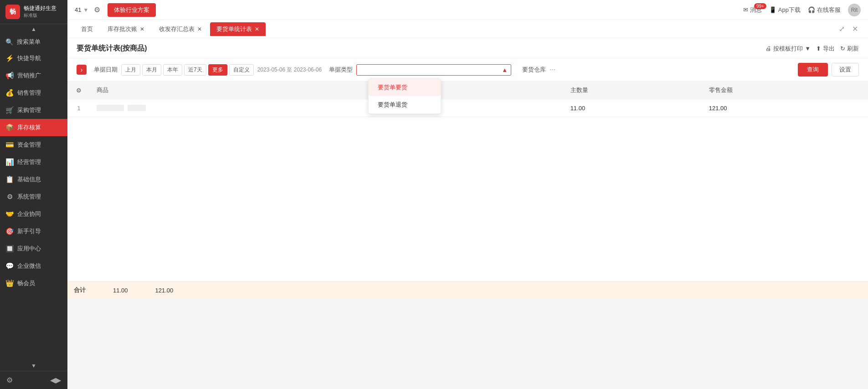  Describe the element at coordinates (849, 49) in the screenshot. I see `refresh-button: ↻ 刷新` at that location.